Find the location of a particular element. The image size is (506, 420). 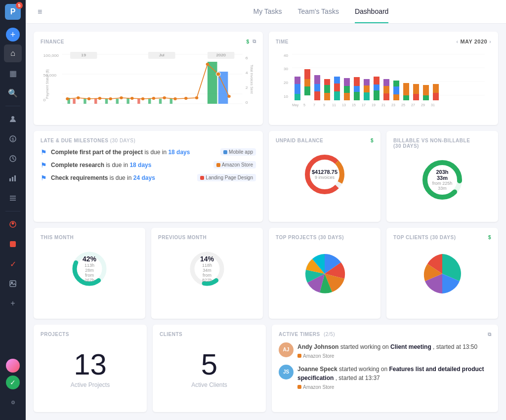

unpaid-donut: $41278.75 9 invoices is located at coordinates (325, 174).